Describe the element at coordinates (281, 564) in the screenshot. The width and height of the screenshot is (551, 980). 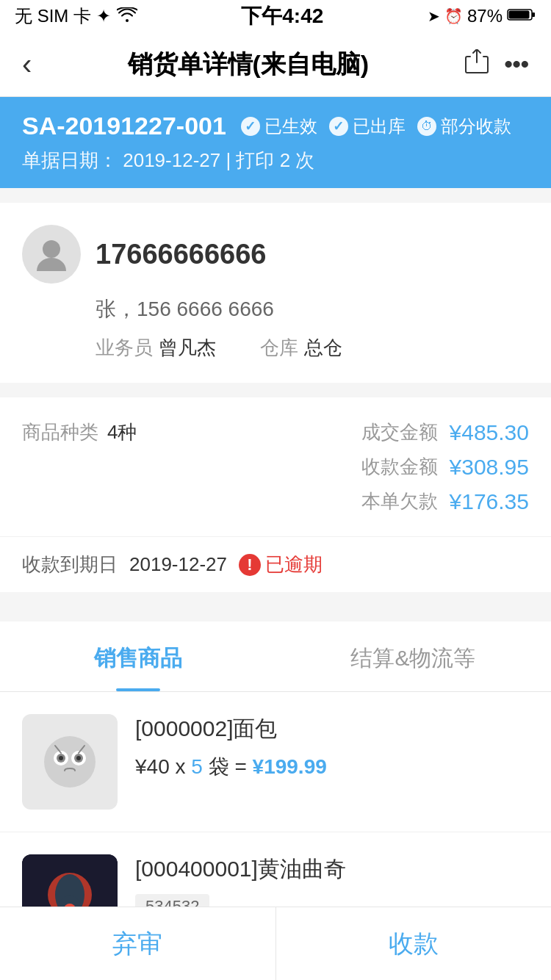
I see `overdue-badge: ! 已逾期` at that location.